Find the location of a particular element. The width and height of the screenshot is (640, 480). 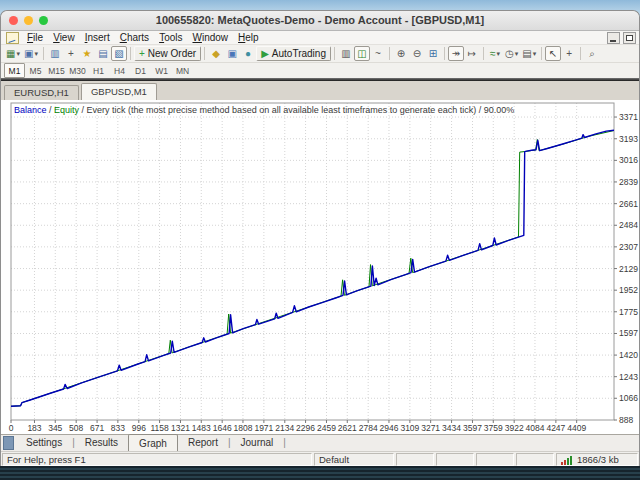

chart-shift-button: ↦ is located at coordinates (472, 54).